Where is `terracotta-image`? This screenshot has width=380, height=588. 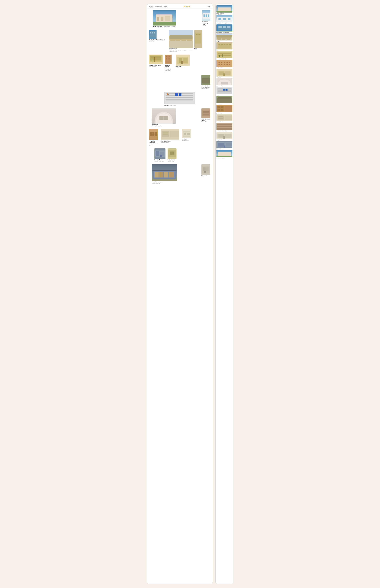
terracotta-image is located at coordinates (168, 59).